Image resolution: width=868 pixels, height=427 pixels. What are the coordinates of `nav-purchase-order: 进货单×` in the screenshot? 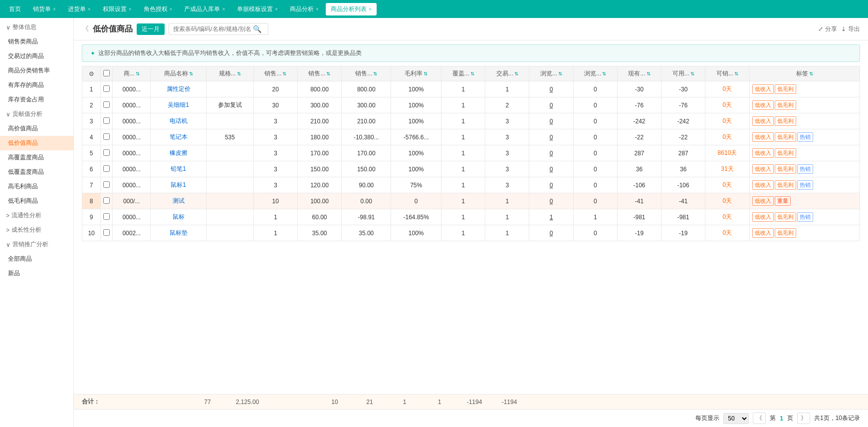 It's located at (79, 9).